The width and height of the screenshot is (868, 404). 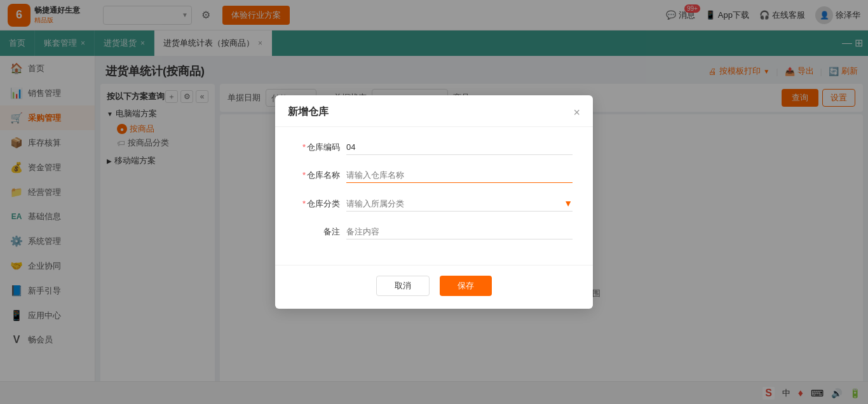 What do you see at coordinates (568, 203) in the screenshot?
I see `category-arrow-icon: ▼` at bounding box center [568, 203].